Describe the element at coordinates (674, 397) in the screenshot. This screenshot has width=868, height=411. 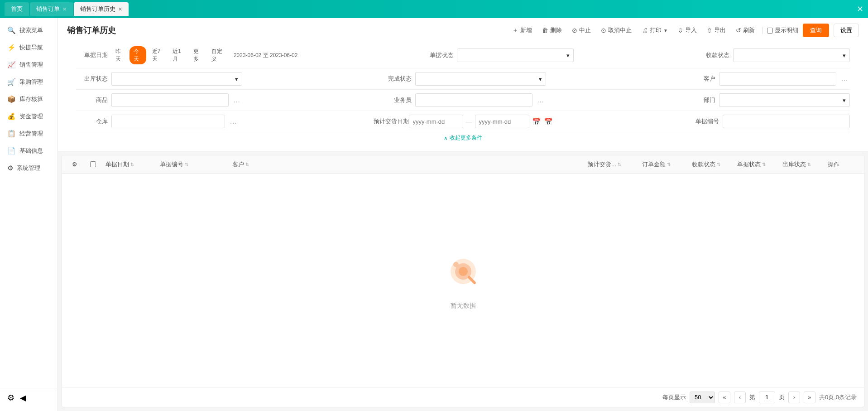
I see `page-size-label: 每页显示` at that location.